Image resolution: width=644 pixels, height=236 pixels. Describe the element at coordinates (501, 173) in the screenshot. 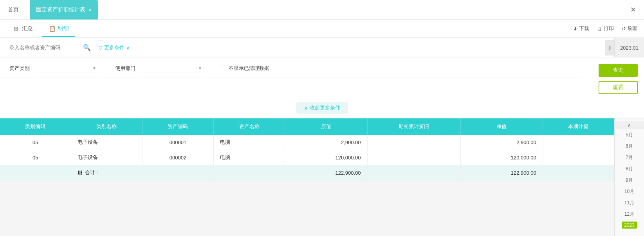

I see `total-net-value: 122,900.00` at that location.